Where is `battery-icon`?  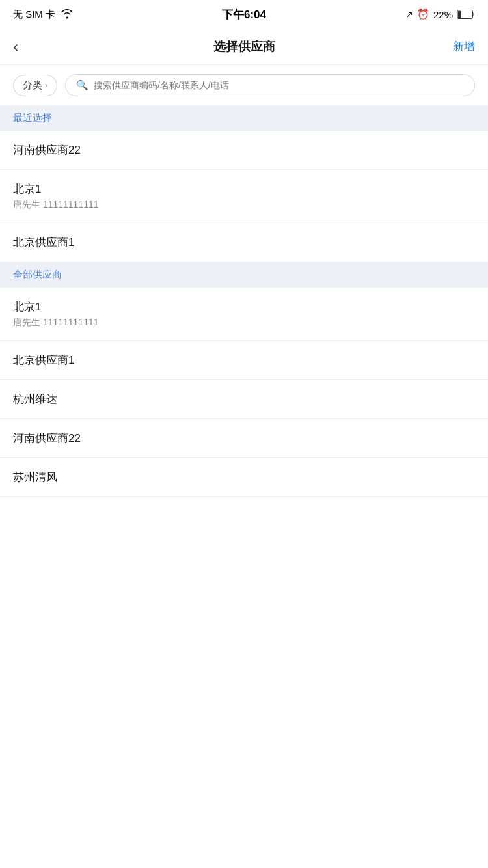 battery-icon is located at coordinates (466, 14).